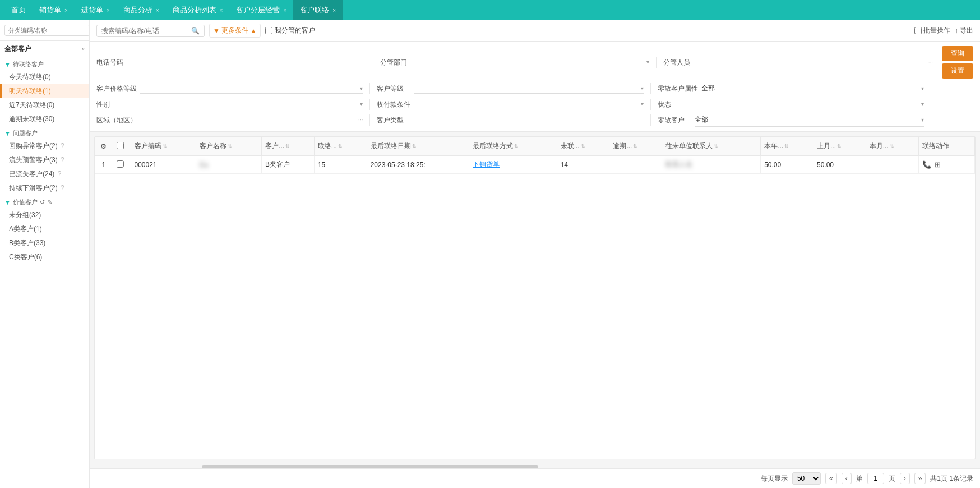 The image size is (980, 488). What do you see at coordinates (806, 478) in the screenshot?
I see `per-page-select: 50 100 200` at bounding box center [806, 478].